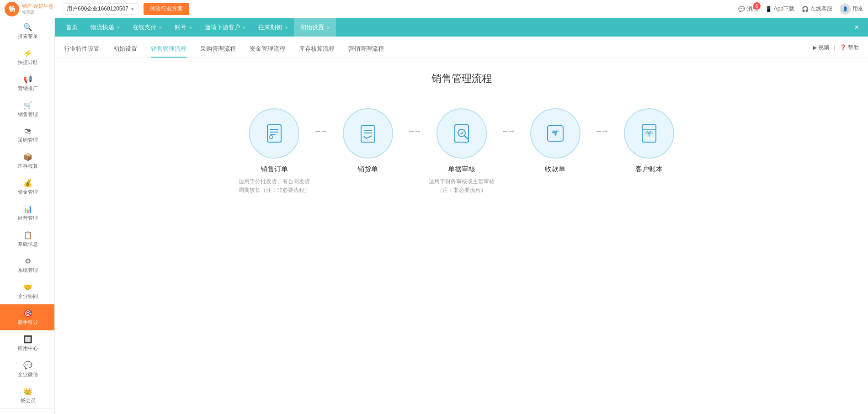  Describe the element at coordinates (27, 265) in the screenshot. I see `sidebar-item-9: ⚙系统管理` at that location.